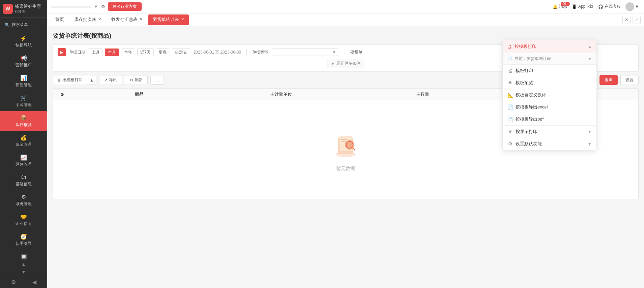 The height and width of the screenshot is (288, 644). I want to click on expand-more-btn: ▼ 展开更多条件, so click(346, 63).